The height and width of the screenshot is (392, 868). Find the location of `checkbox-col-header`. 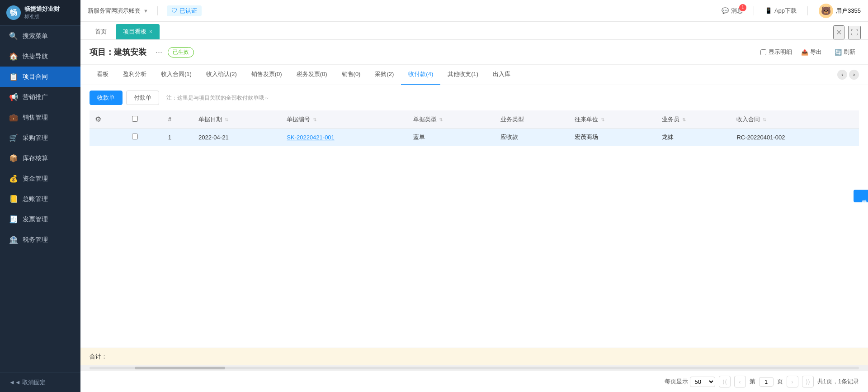

checkbox-col-header is located at coordinates (145, 120).